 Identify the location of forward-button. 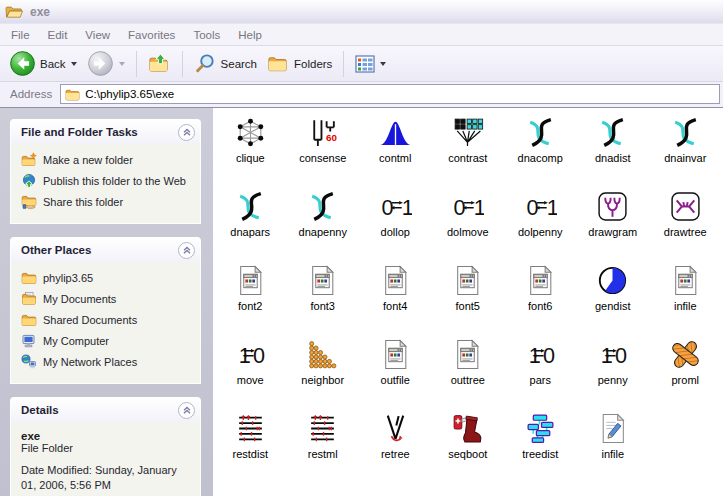
(106, 64).